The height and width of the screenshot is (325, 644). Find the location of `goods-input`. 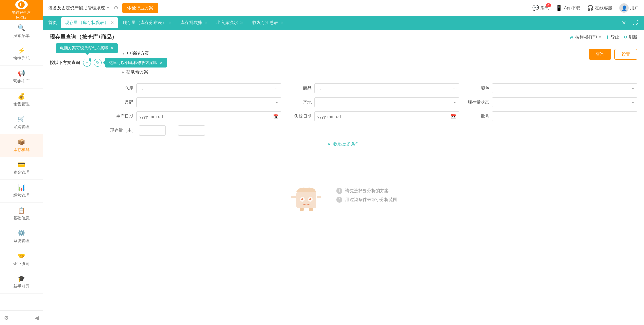

goods-input is located at coordinates (387, 88).